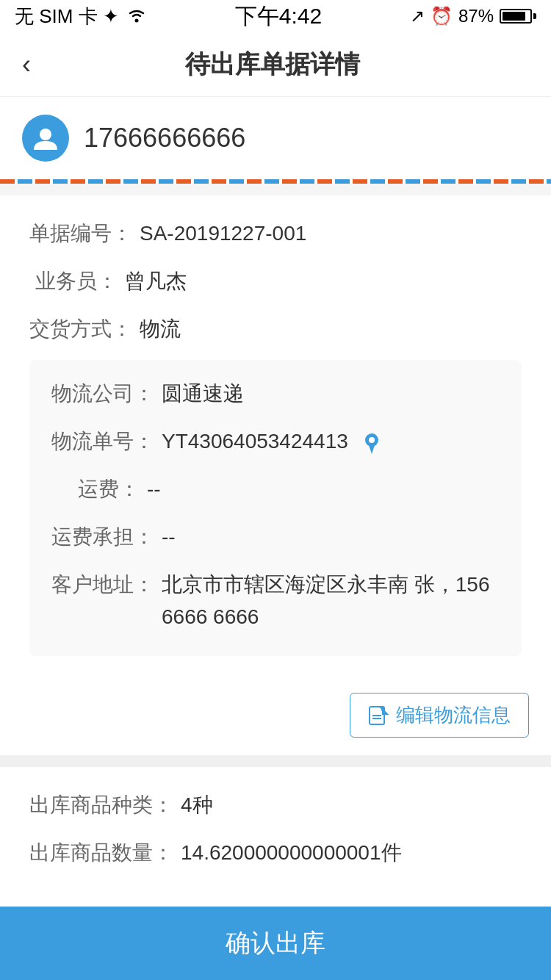 This screenshot has width=551, height=980. What do you see at coordinates (453, 716) in the screenshot?
I see `edit-logistics-label: 编辑物流信息` at bounding box center [453, 716].